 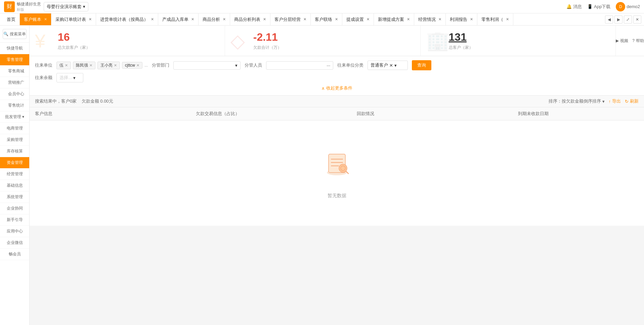 What do you see at coordinates (67, 65) in the screenshot?
I see `remove-tag-wu: ✕` at bounding box center [67, 65].